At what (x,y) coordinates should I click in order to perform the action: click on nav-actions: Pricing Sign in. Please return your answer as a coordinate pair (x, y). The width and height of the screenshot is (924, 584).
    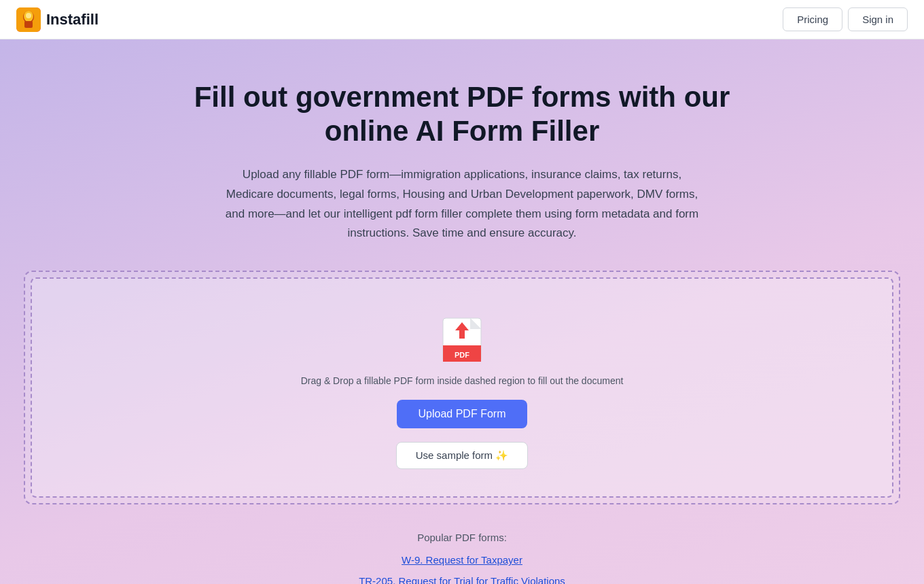
    Looking at the image, I should click on (845, 19).